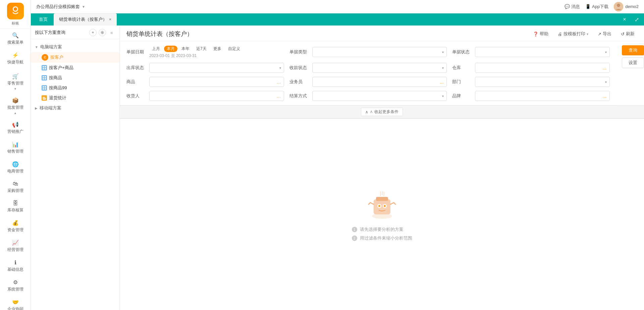 Image resolution: width=644 pixels, height=310 pixels. What do you see at coordinates (112, 33) in the screenshot?
I see `collapse-panel-btn: «` at bounding box center [112, 33].